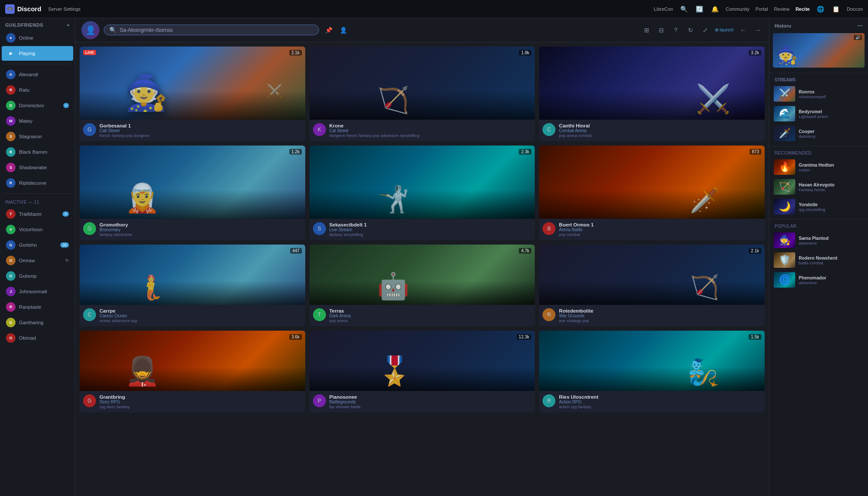 The image size is (868, 496). I want to click on header-back-icon: ←, so click(743, 30).